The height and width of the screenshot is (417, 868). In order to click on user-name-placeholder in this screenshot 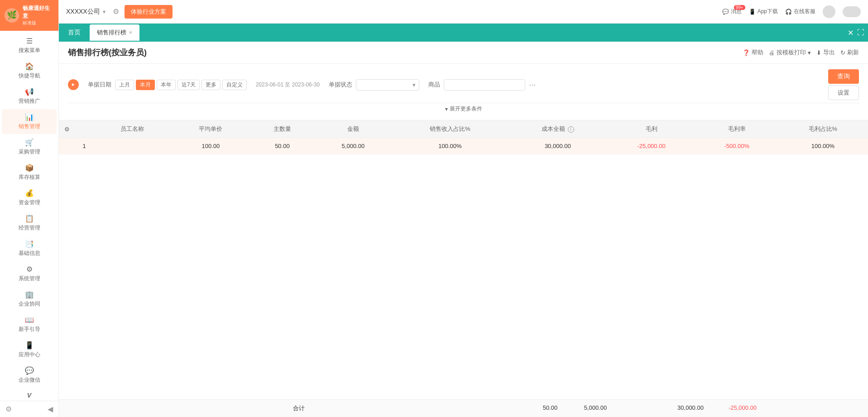, I will do `click(852, 12)`.